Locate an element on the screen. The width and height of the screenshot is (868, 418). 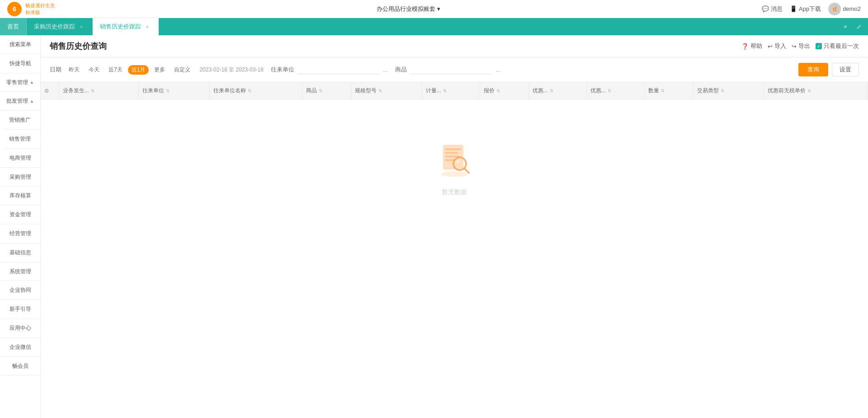
sidebar-item-quick-nav: 快捷导航 is located at coordinates (20, 64).